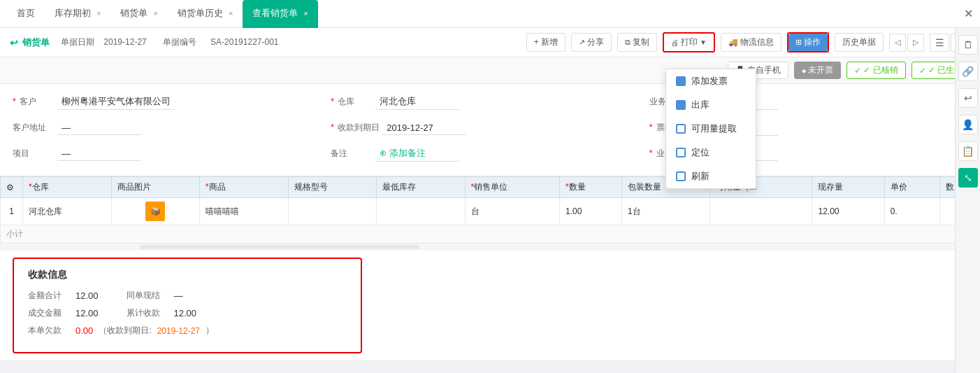  Describe the element at coordinates (490, 14) in the screenshot. I see `tab-bar: 首页 库存期初 × 销货单 × 销货单历史 × 查看销货单 × ✕` at that location.